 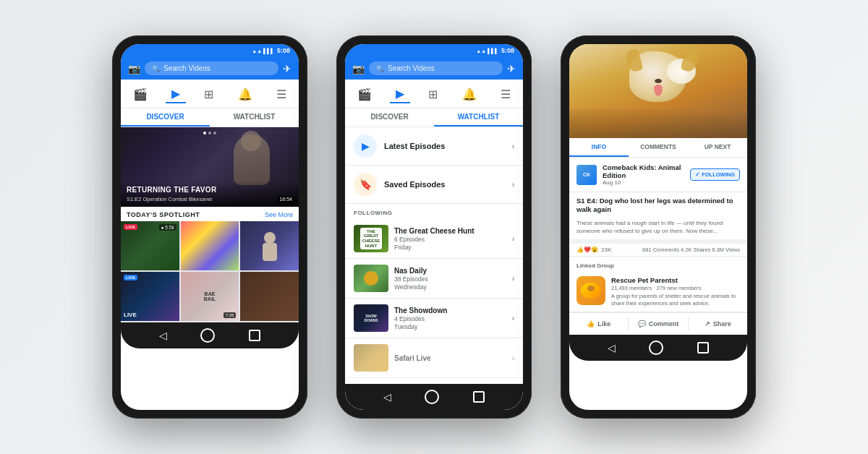 I want to click on show-info-showdown: The Showdown 4 Episodes Tuesday, so click(x=453, y=318).